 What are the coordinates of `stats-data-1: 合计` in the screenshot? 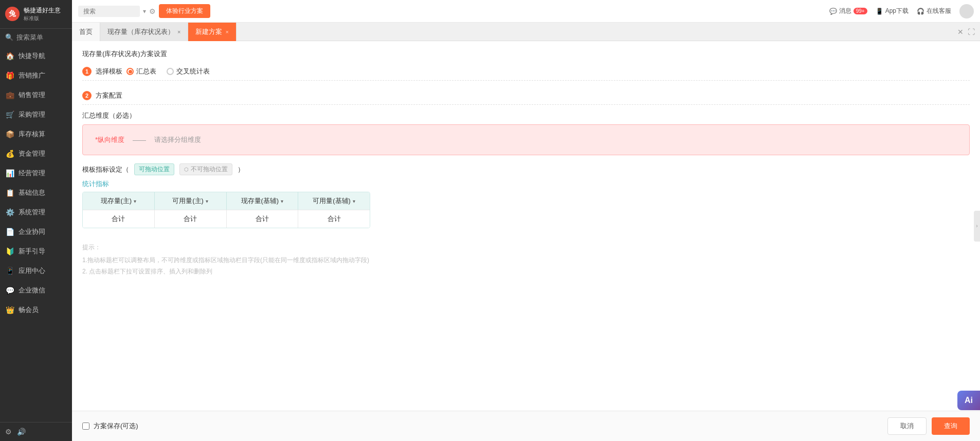 It's located at (191, 219).